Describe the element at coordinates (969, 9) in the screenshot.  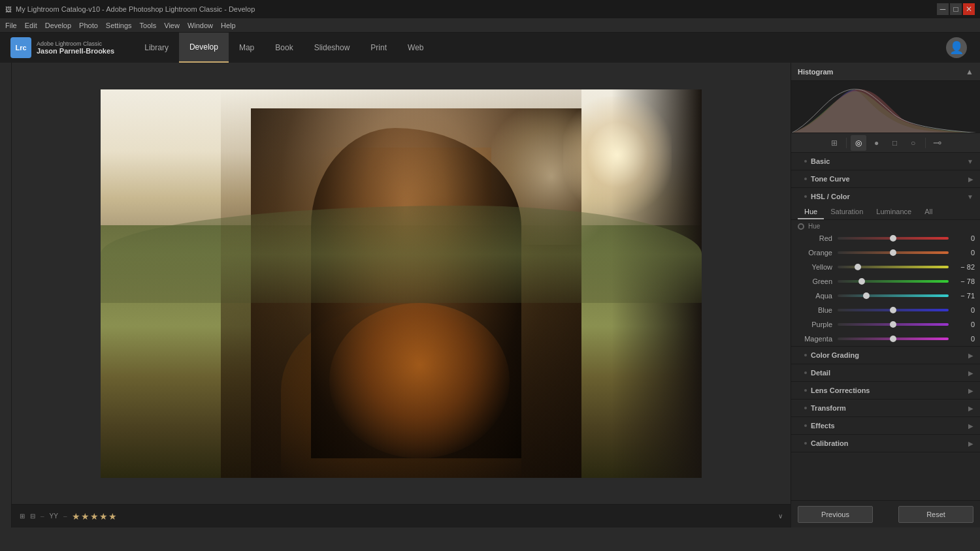
I see `close-button: ✕` at that location.